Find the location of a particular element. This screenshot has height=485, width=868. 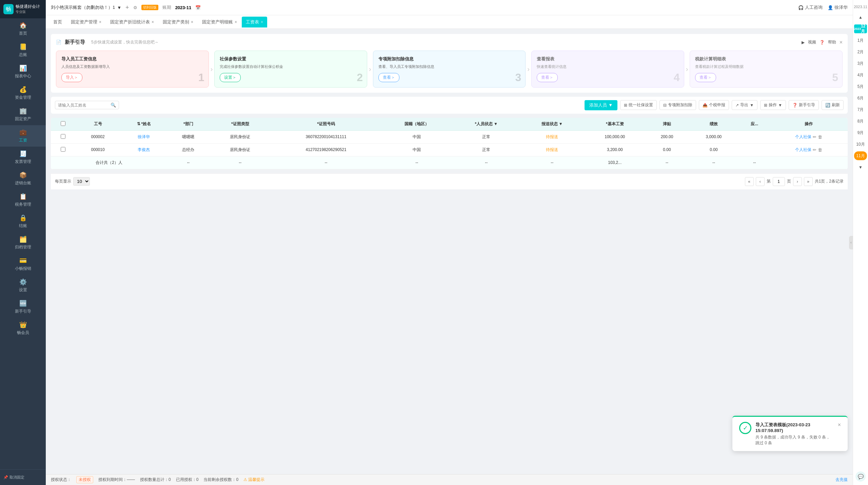

tab-depreciation: 固定资产折旧统计表 × is located at coordinates (132, 22).